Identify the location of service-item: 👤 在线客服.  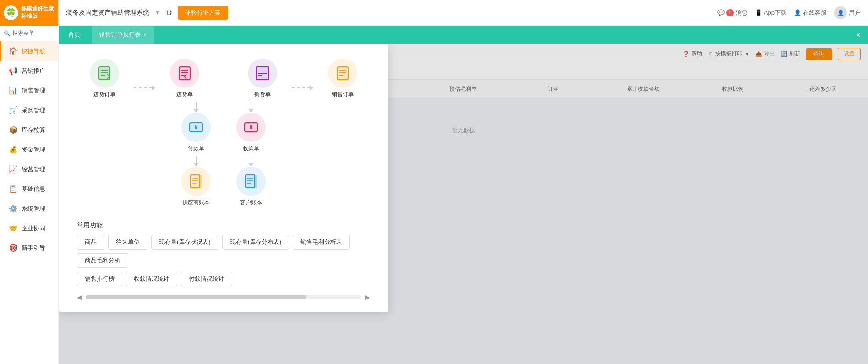
(810, 13).